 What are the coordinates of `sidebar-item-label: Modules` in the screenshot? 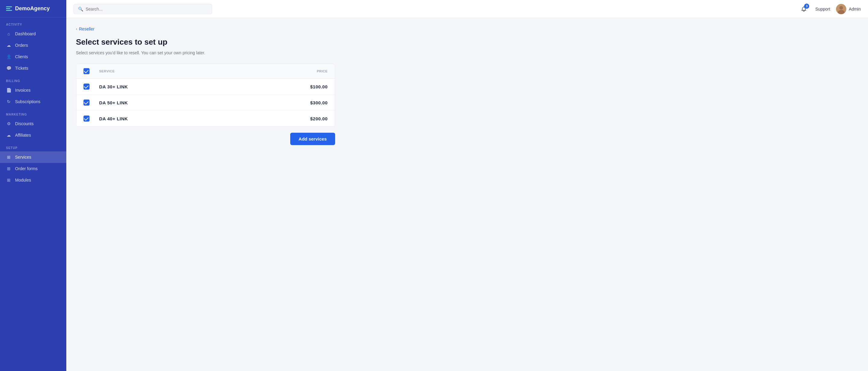 It's located at (23, 180).